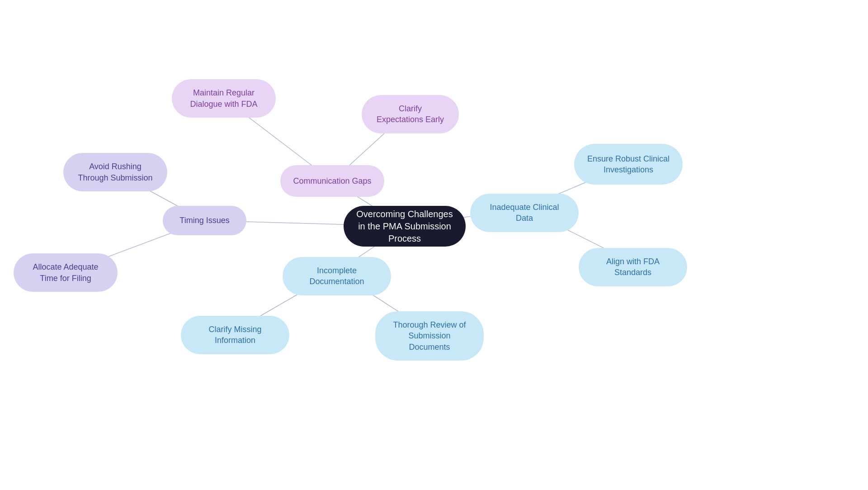 The image size is (868, 490). Describe the element at coordinates (204, 221) in the screenshot. I see `node-timing-issues: Timing Issues` at that location.